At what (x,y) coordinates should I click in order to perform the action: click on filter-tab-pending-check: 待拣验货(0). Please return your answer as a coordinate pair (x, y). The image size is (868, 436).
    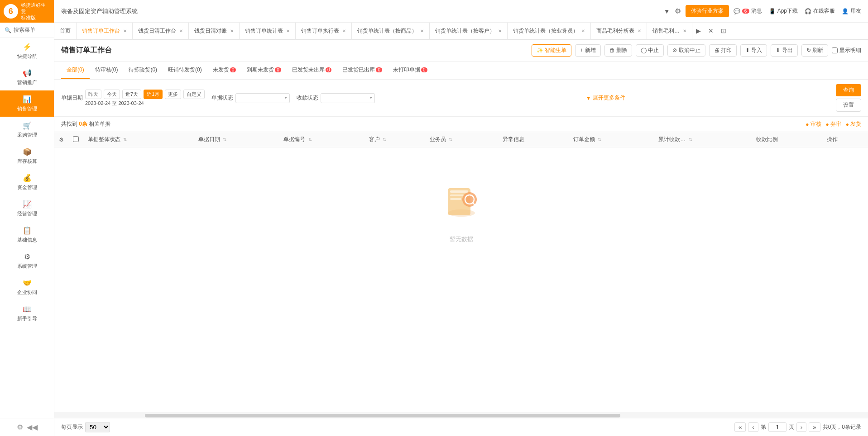
    Looking at the image, I should click on (143, 71).